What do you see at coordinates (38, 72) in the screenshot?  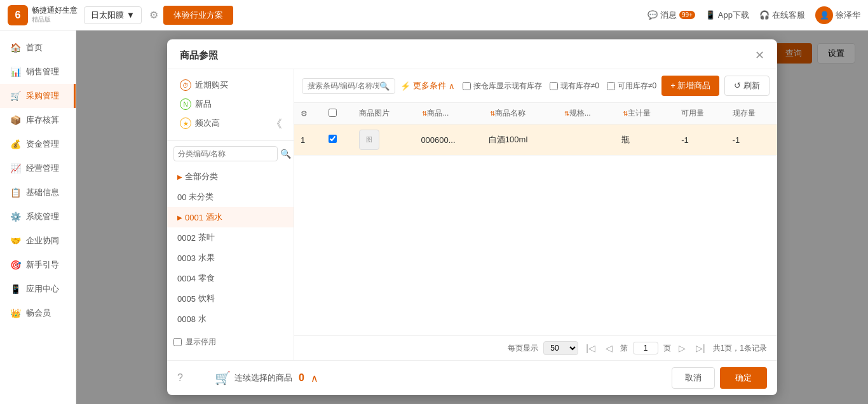 I see `sidebar-item-sales: 📊 销售管理` at bounding box center [38, 72].